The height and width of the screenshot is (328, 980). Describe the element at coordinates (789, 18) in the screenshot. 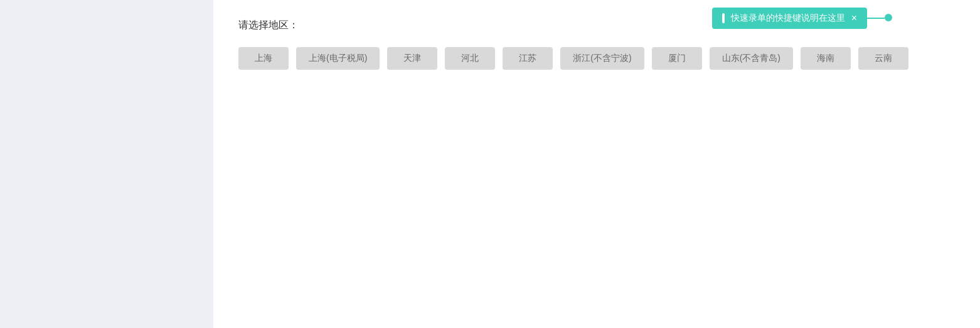

I see `tooltip-banner: 快速录单的快捷键说明在这里 ×` at that location.